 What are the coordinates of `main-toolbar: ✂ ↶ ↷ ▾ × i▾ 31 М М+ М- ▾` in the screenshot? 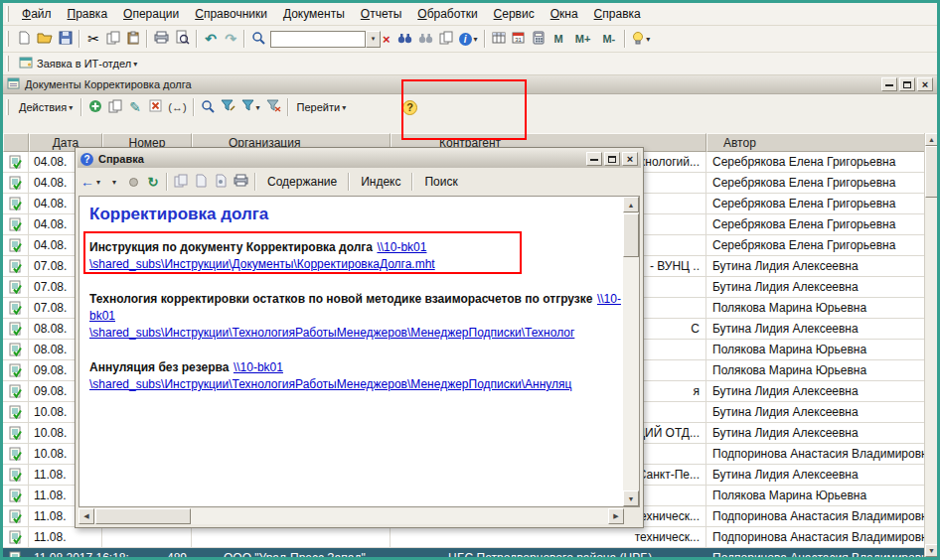 It's located at (470, 40).